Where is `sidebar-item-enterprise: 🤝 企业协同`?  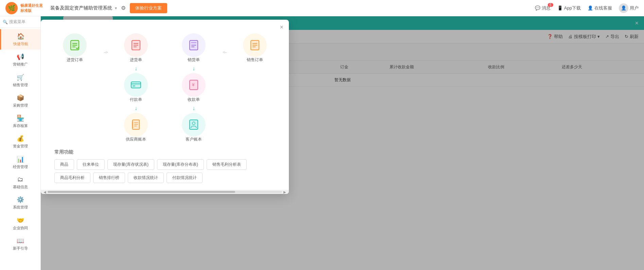 sidebar-item-enterprise: 🤝 企业协同 is located at coordinates (20, 223).